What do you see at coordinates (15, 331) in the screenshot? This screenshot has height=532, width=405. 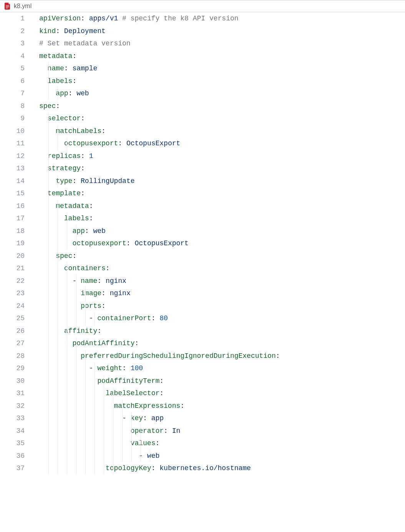 I see `line-number: 26` at bounding box center [15, 331].